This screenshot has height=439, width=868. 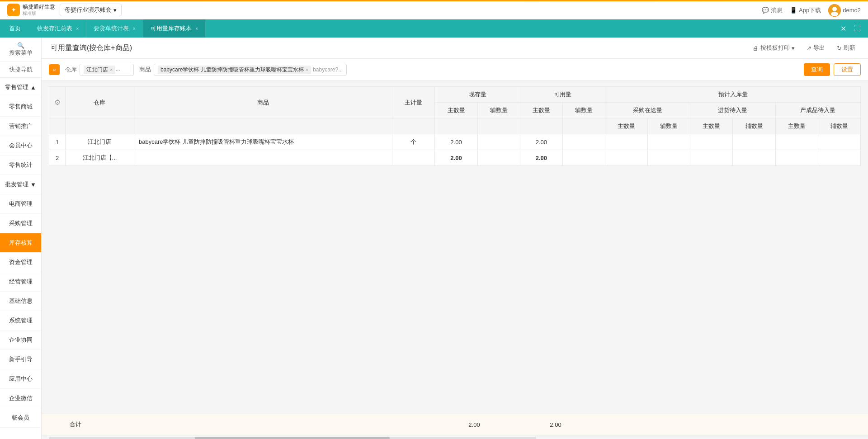 What do you see at coordinates (134, 28) in the screenshot?
I see `tab-order-close: ×` at bounding box center [134, 28].